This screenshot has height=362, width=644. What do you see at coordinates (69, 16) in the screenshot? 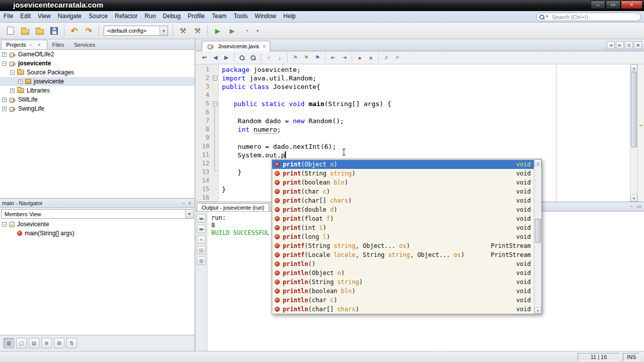
I see `menu-navigate: Navigate` at bounding box center [69, 16].